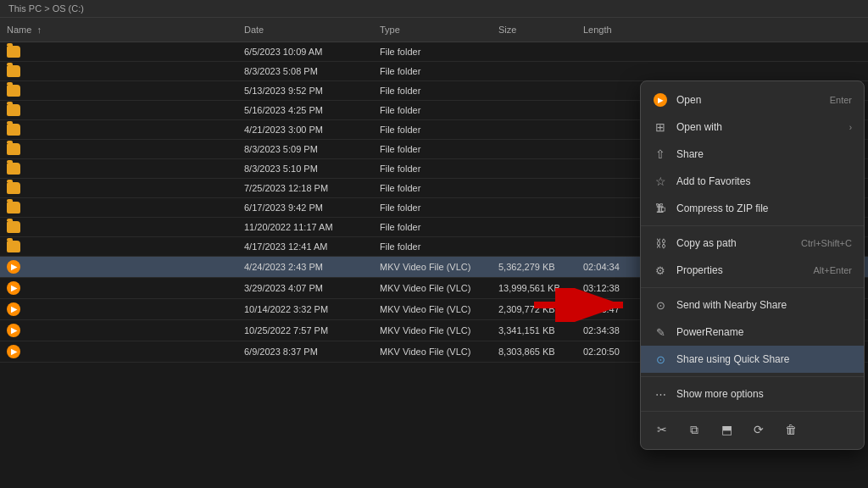 The image size is (868, 488). What do you see at coordinates (660, 154) in the screenshot?
I see `share-icon: ⇧` at bounding box center [660, 154].